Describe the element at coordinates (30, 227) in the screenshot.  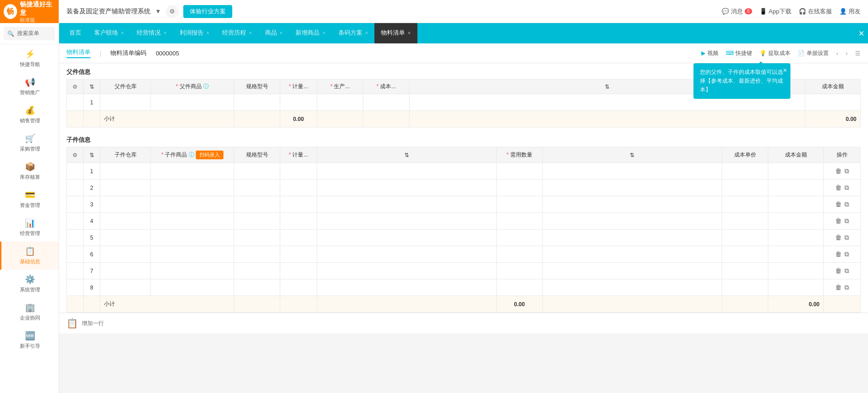
I see `sidebar-item-operation: 📊 经营管理` at that location.